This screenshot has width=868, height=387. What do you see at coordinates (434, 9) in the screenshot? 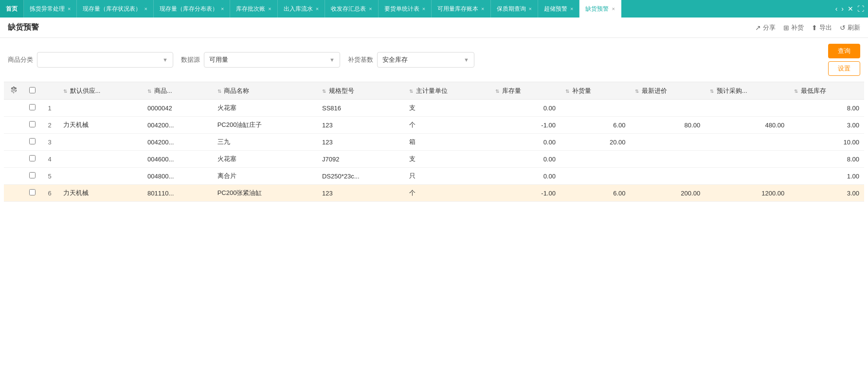
I see `tab-bar: 首页 拣货异常处理 × 现存量（库存状况表） × 现存量（库存分布表） × 库存…` at bounding box center [434, 9].